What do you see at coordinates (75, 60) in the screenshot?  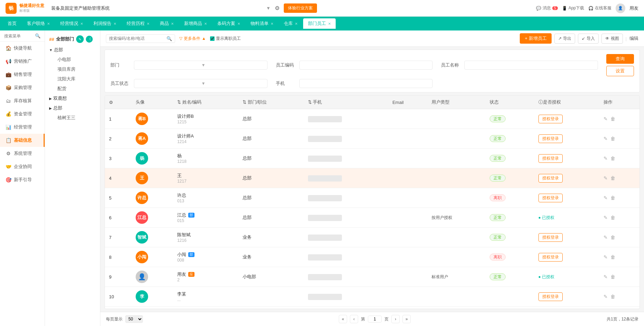 I see `dept-item-xiaodian: 小电部` at bounding box center [75, 60].